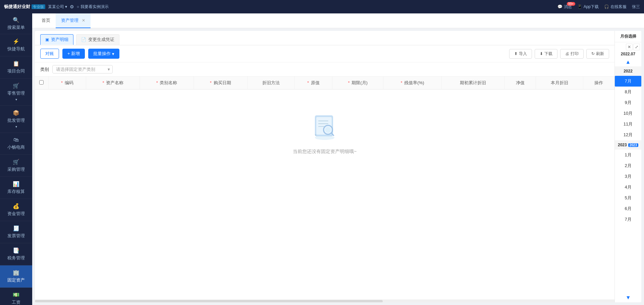 The height and width of the screenshot is (305, 644). I want to click on download-button: ⬇ 下载, so click(546, 54).